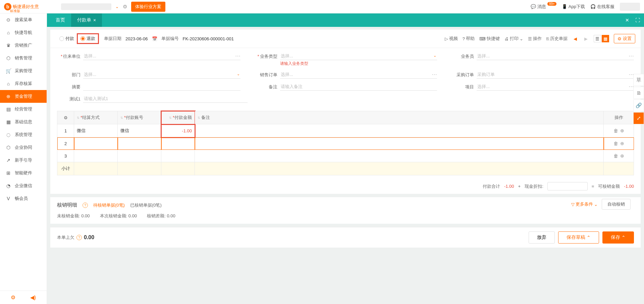 The image size is (644, 304). Describe the element at coordinates (535, 39) in the screenshot. I see `operate-link: ☰操作` at that location.